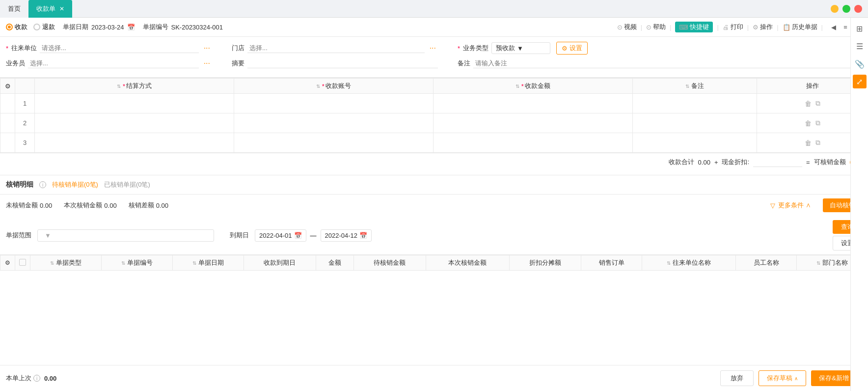 The height and width of the screenshot is (391, 868). I want to click on receipt-radio-circle, so click(9, 27).